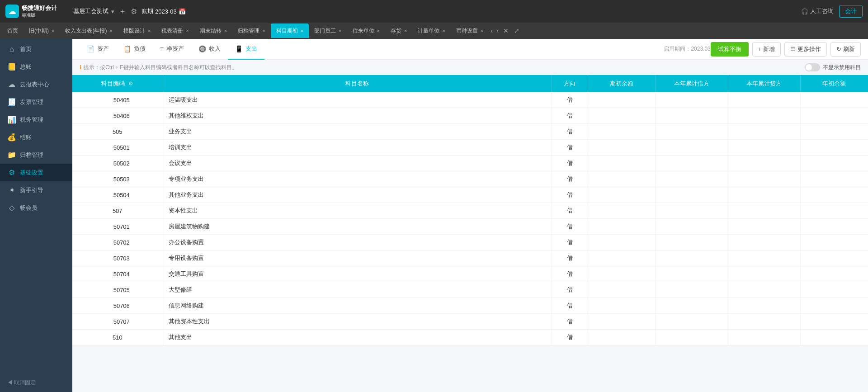  Describe the element at coordinates (833, 67) in the screenshot. I see `hint-toggle: 不显示禁用科目` at that location.